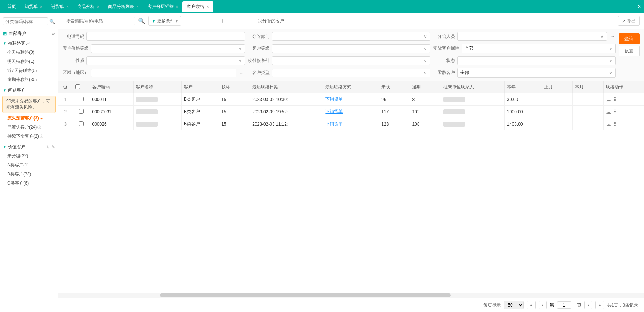 The width and height of the screenshot is (644, 312). What do you see at coordinates (351, 295) in the screenshot?
I see `horizontal-scrollbar` at bounding box center [351, 295].